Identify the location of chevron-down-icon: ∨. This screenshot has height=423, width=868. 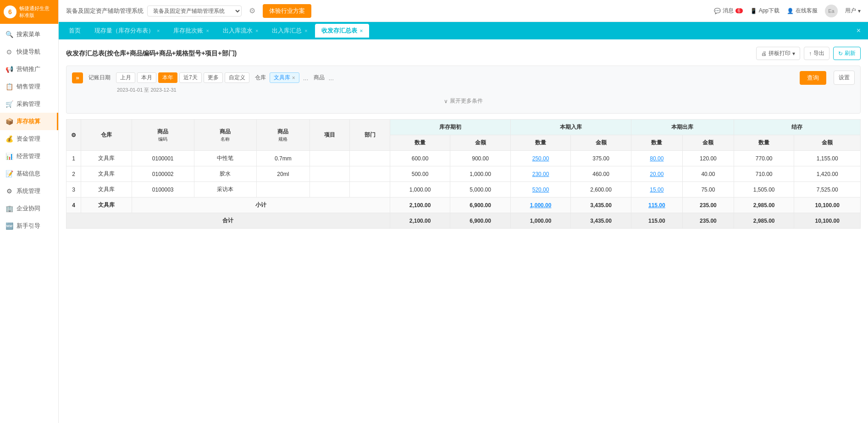
(446, 101).